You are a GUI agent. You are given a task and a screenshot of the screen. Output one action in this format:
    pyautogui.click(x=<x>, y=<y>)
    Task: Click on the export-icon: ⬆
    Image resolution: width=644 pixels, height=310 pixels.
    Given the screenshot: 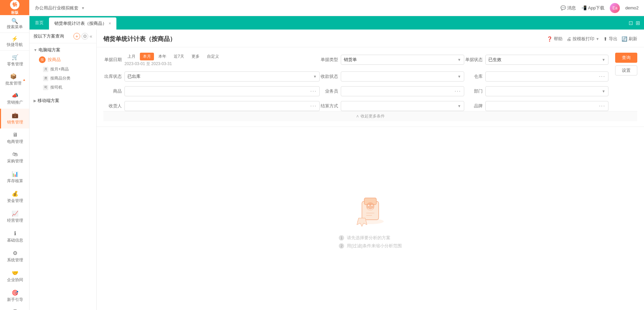 What is the action you would take?
    pyautogui.click(x=605, y=39)
    